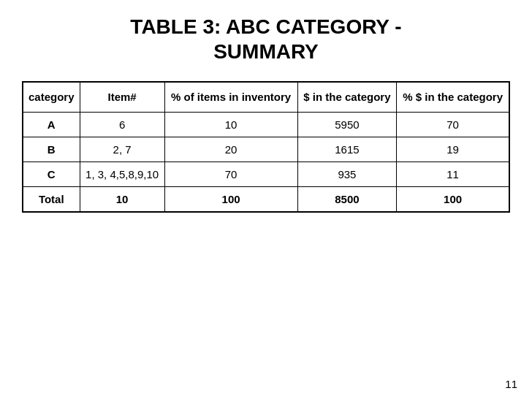 The height and width of the screenshot is (399, 532). What do you see at coordinates (122, 199) in the screenshot?
I see `table-cell-r3-c1: 10` at bounding box center [122, 199].